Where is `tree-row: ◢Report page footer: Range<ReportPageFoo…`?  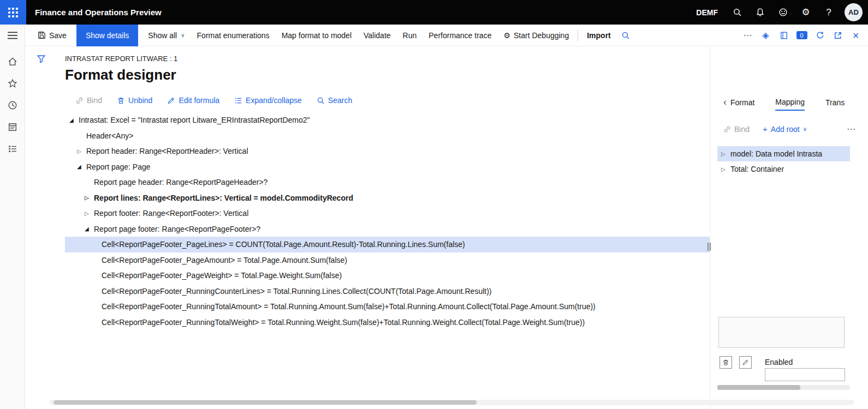 tree-row: ◢Report page footer: Range<ReportPageFoo… is located at coordinates (388, 229).